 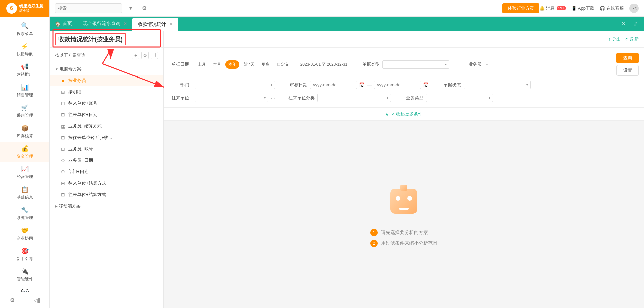 What do you see at coordinates (144, 8) in the screenshot?
I see `topbar-gear-btn: ⚙` at bounding box center [144, 8].